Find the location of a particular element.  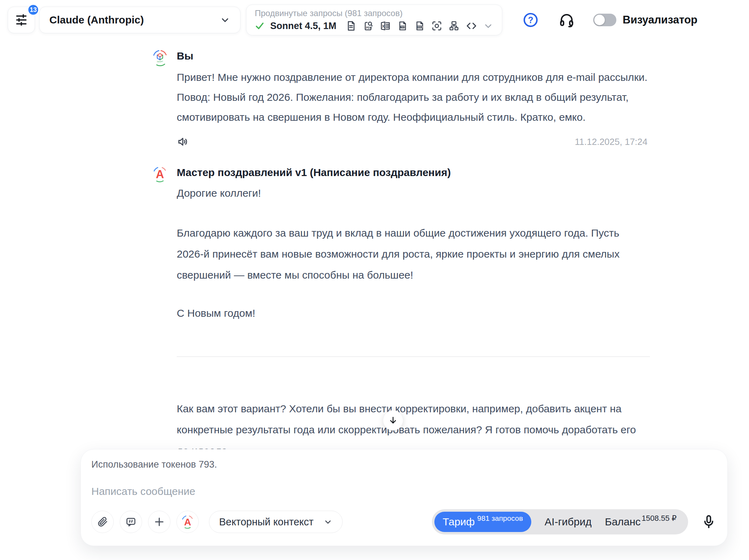

file-format-toolbar: PDF X TXT is located at coordinates (419, 26).